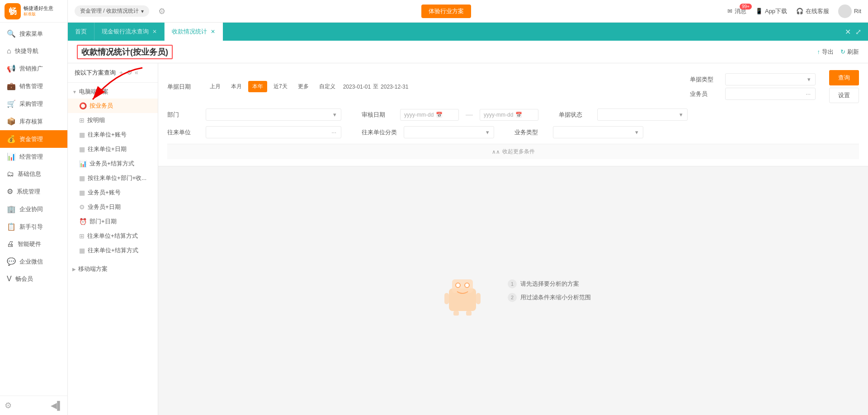 The height and width of the screenshot is (415, 868). Describe the element at coordinates (215, 87) in the screenshot. I see `date-tab-last-month: 上月` at that location.